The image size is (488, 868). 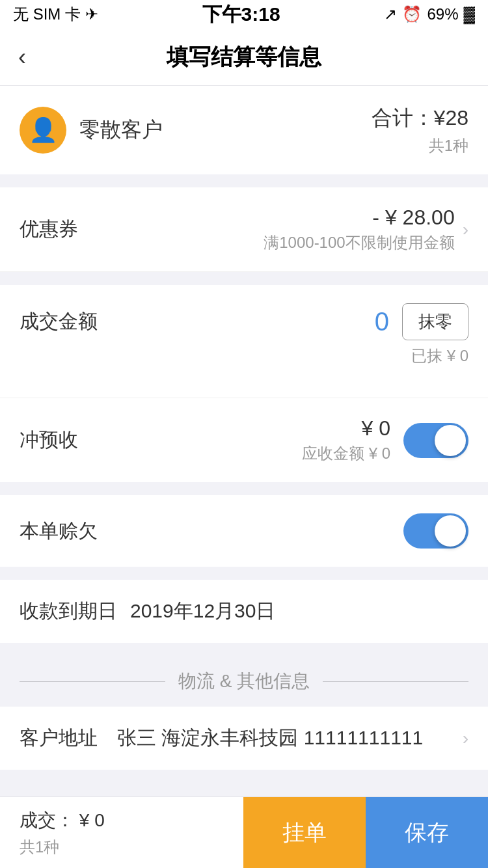 What do you see at coordinates (49, 229) in the screenshot?
I see `coupon-label: 优惠券` at bounding box center [49, 229].